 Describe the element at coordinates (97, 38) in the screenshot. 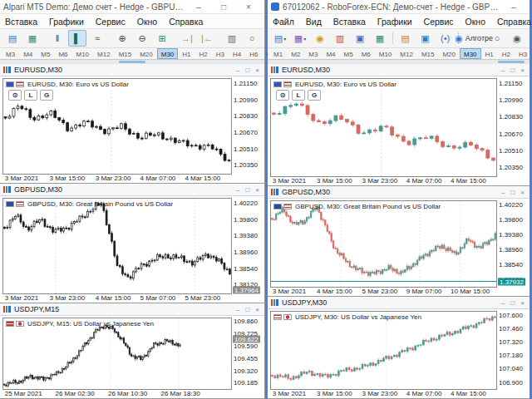

I see `line-chart-button: ≈` at that location.